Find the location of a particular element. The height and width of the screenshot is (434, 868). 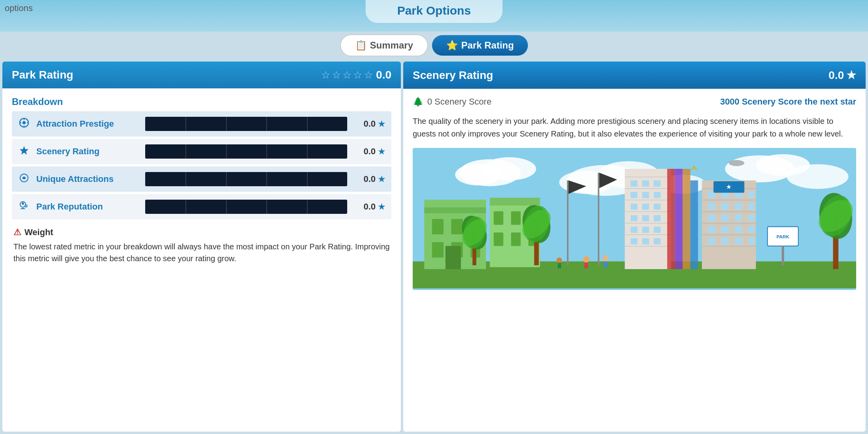

weight-warning-icon: ⚠ is located at coordinates (17, 232).